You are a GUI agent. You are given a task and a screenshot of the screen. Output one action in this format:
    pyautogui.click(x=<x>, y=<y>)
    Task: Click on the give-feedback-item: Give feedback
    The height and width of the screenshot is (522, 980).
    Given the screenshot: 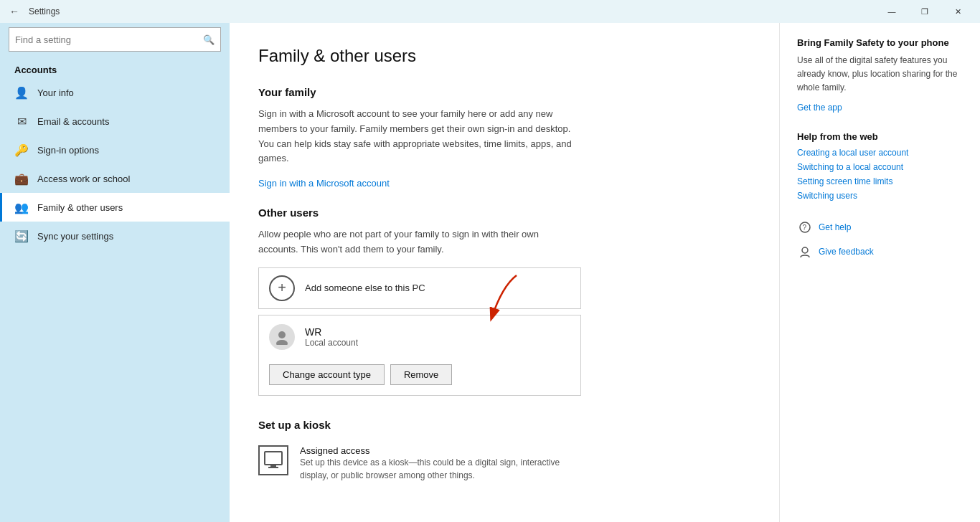 What is the action you would take?
    pyautogui.click(x=880, y=252)
    